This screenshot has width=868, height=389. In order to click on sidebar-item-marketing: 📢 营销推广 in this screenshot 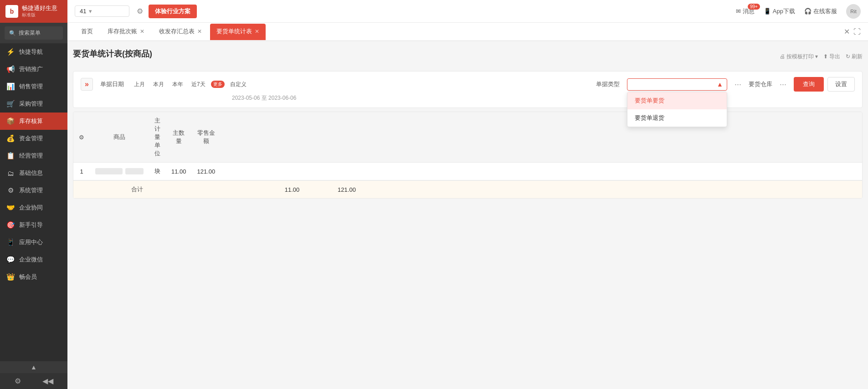, I will do `click(34, 69)`.